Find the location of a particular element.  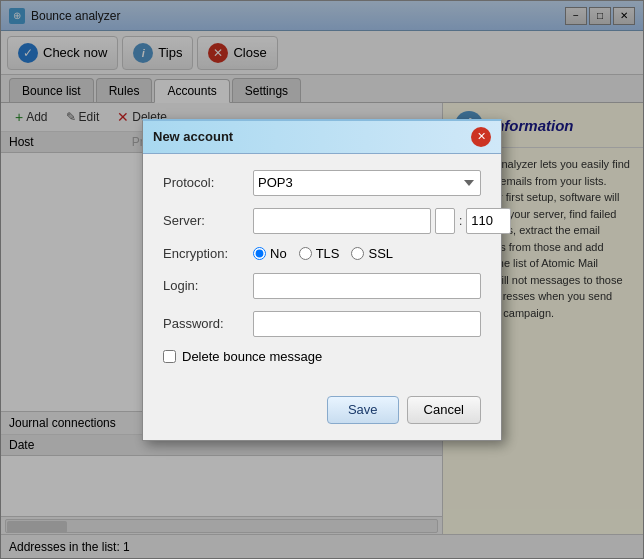

protocol-row: Protocol: POP3 IMAP SMTP is located at coordinates (322, 183).